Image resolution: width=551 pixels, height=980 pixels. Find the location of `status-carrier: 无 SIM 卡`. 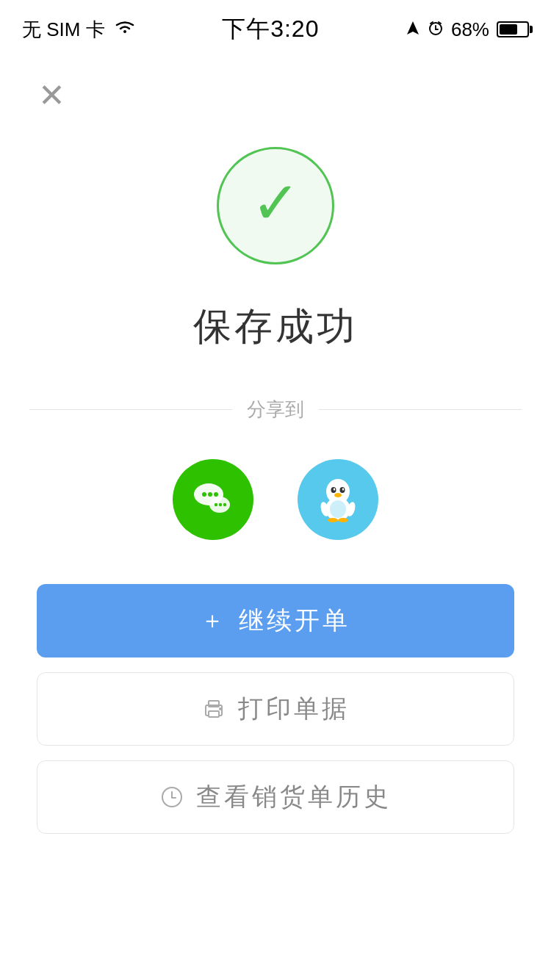

status-carrier: 无 SIM 卡 is located at coordinates (79, 29).